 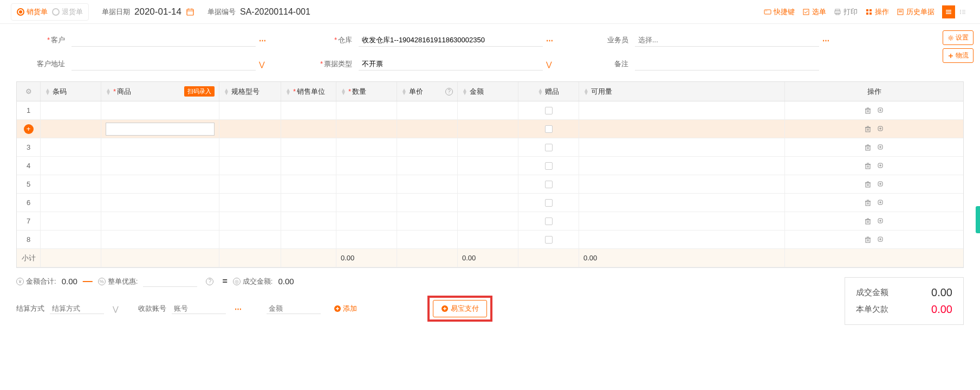 What do you see at coordinates (958, 55) in the screenshot?
I see `logistics-button: 物流` at bounding box center [958, 55].